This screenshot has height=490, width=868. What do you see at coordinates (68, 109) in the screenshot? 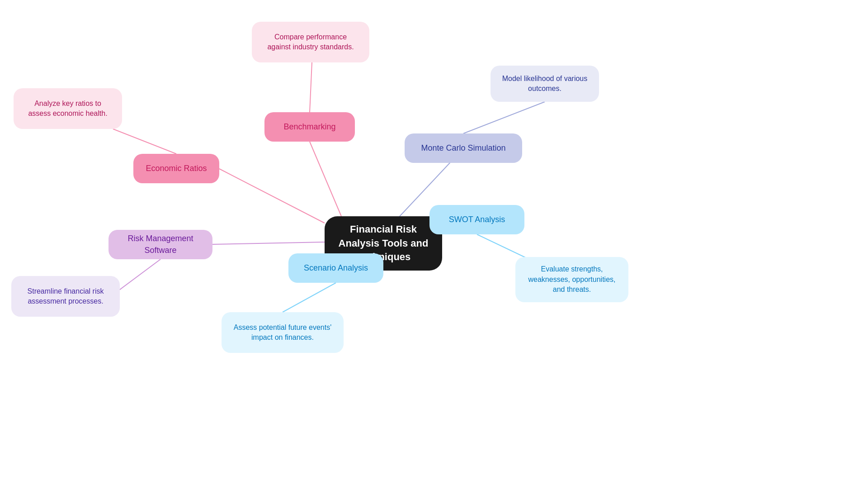
I see `economic-ratios-desc-node: Analyze key ratios to assess economic he…` at bounding box center [68, 109].